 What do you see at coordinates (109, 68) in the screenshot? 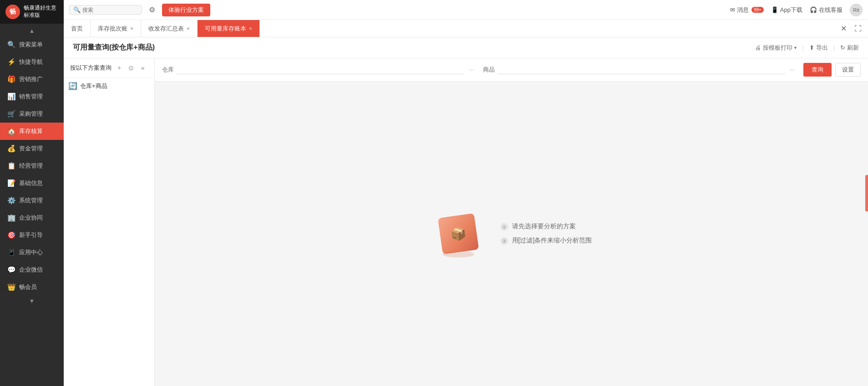
I see `filter-header: 按以下方案查询 ＋ ⊙ «` at bounding box center [109, 68].